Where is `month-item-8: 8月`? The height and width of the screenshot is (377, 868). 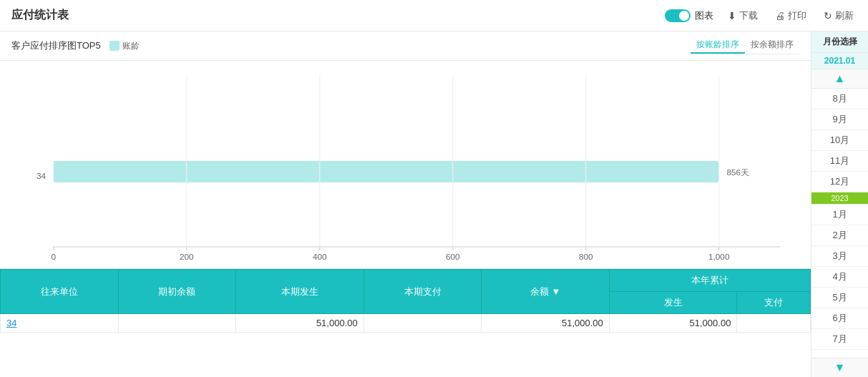
month-item-8: 8月 is located at coordinates (840, 99).